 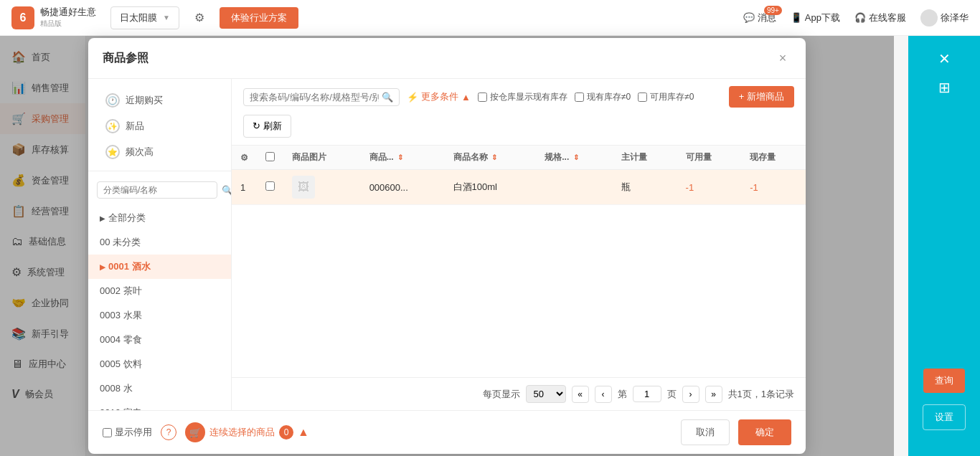 What do you see at coordinates (580, 394) in the screenshot?
I see `first-page-button: «` at bounding box center [580, 394].